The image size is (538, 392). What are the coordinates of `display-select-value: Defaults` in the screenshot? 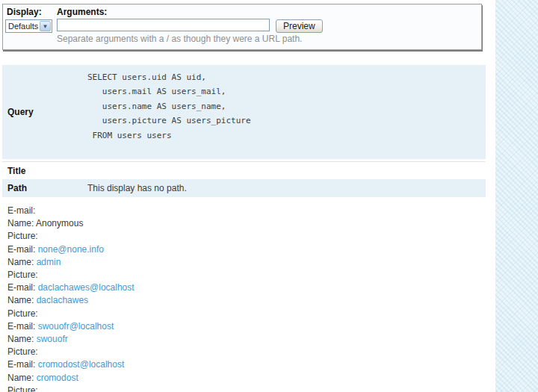 It's located at (23, 26).